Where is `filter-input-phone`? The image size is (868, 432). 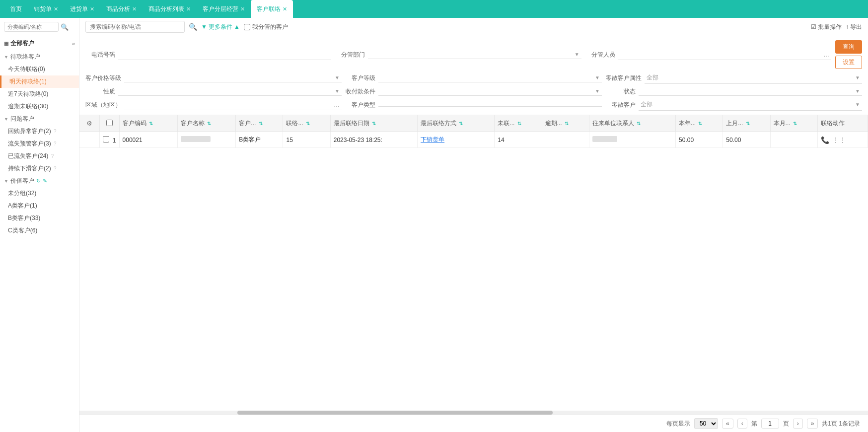 filter-input-phone is located at coordinates (224, 55).